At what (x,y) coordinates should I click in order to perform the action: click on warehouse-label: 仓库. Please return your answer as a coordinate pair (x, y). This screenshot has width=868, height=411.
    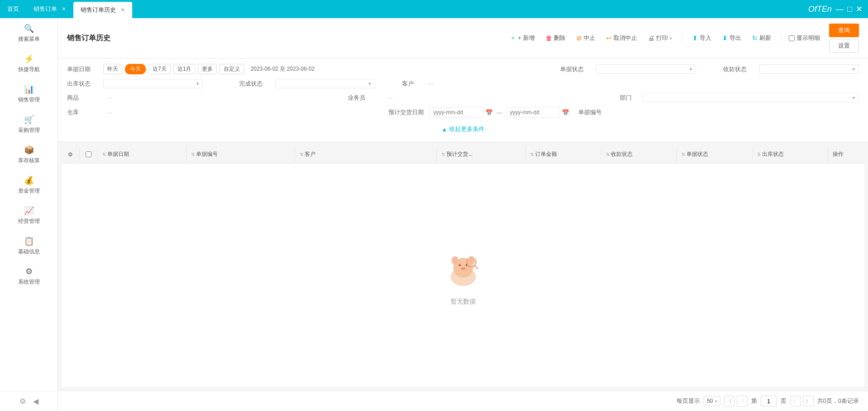
    Looking at the image, I should click on (85, 112).